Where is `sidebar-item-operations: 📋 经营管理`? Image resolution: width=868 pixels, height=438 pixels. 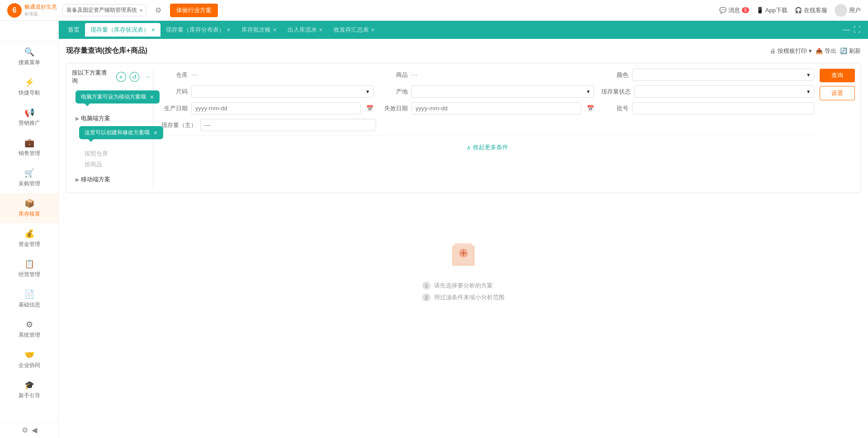
sidebar-item-operations: 📋 经营管理 is located at coordinates (29, 268).